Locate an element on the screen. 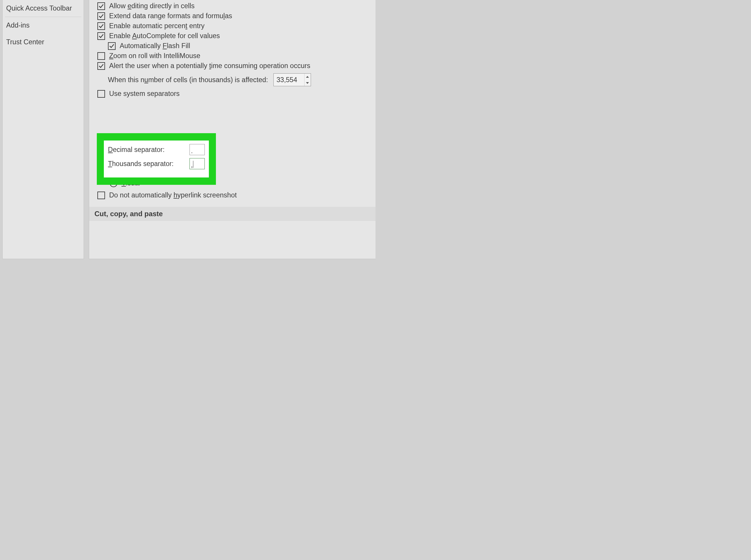 This screenshot has height=560, width=751. spin-down-icon is located at coordinates (308, 83).